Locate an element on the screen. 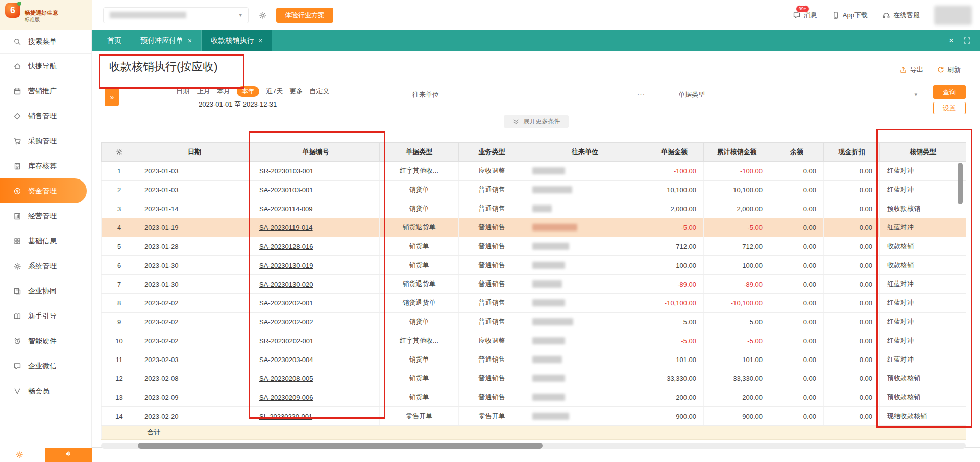  sidebar-item-smart-hardware: 智能硬件 is located at coordinates (46, 341).